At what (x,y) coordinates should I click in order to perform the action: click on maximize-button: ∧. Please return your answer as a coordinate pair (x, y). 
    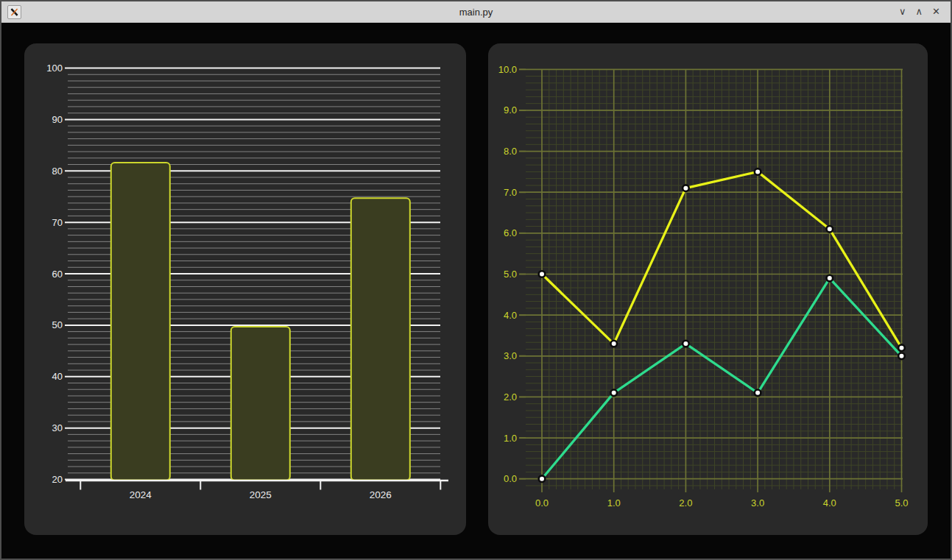
    Looking at the image, I should click on (920, 12).